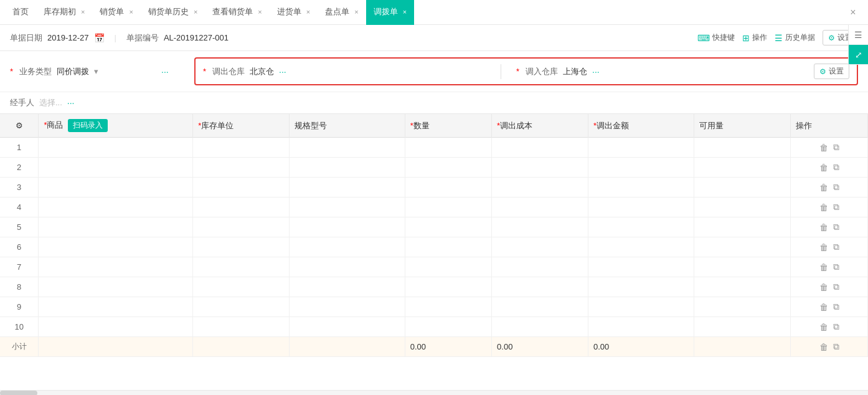  Describe the element at coordinates (795, 37) in the screenshot. I see `history-btn: ☰ 历史单据` at that location.